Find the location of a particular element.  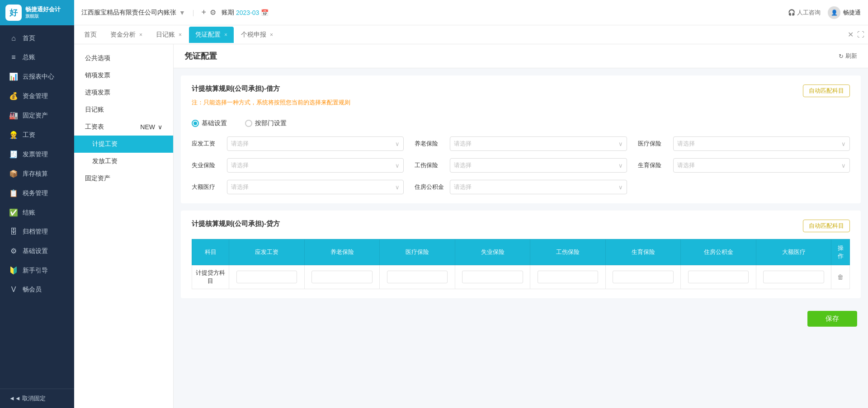

placeholder-cell is located at coordinates (744, 187).